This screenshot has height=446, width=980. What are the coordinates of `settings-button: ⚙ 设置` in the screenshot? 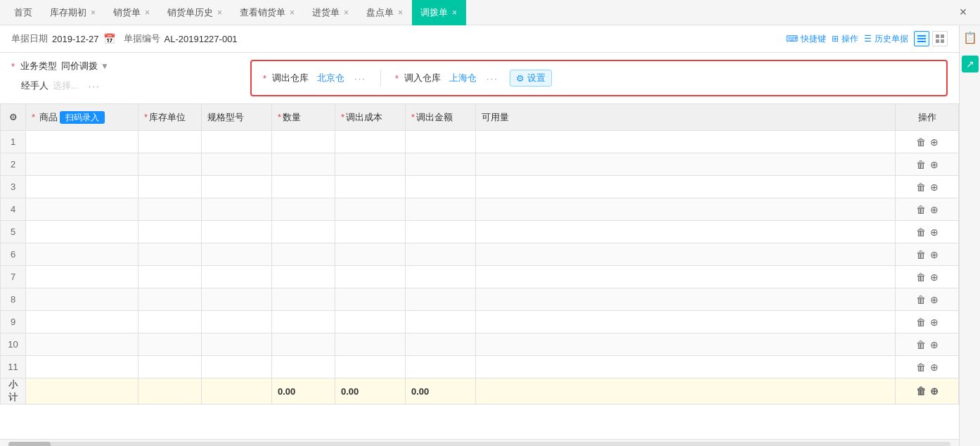 It's located at (531, 78).